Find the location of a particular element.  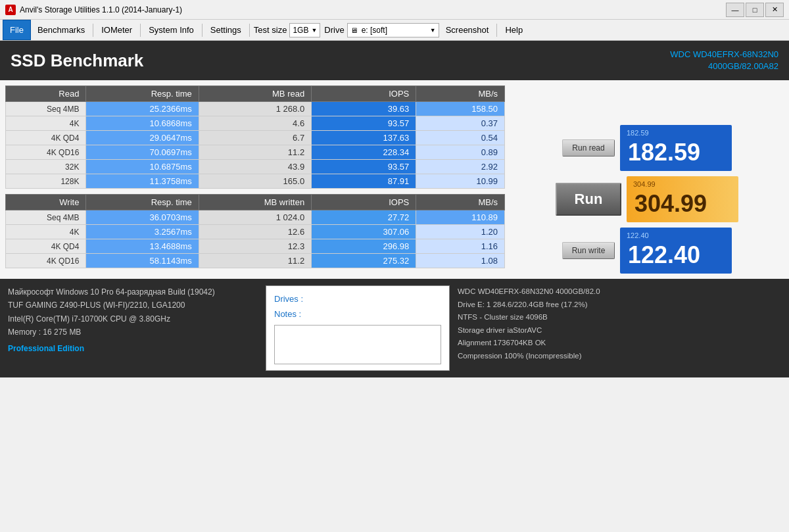

read-score-box: 182.59 182.59 is located at coordinates (676, 148).